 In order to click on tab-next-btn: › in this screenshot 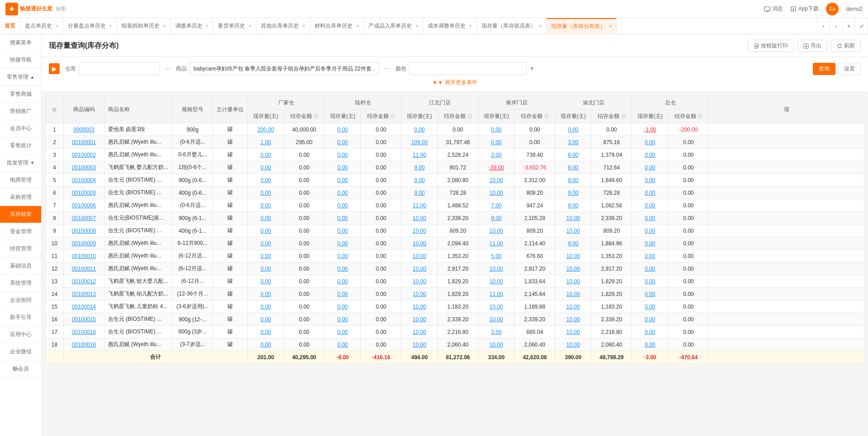, I will do `click(836, 26)`.